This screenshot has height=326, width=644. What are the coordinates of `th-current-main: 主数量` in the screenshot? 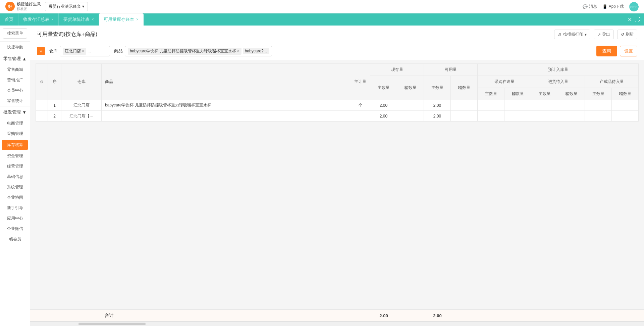 It's located at (384, 88).